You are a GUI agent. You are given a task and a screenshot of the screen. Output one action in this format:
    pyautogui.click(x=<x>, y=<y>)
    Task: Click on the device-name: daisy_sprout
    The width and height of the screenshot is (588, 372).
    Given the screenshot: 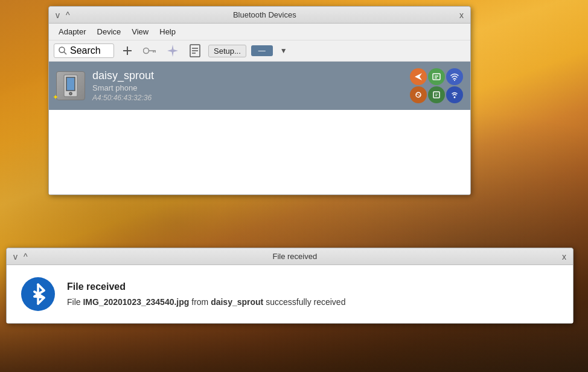 What is the action you would take?
    pyautogui.click(x=251, y=76)
    